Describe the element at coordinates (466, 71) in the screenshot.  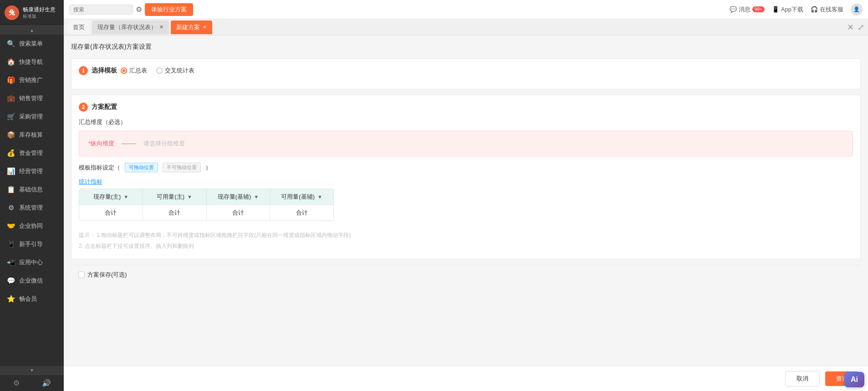
I see `section1-header: 1 选择模板 汇总表 交叉统计表` at that location.